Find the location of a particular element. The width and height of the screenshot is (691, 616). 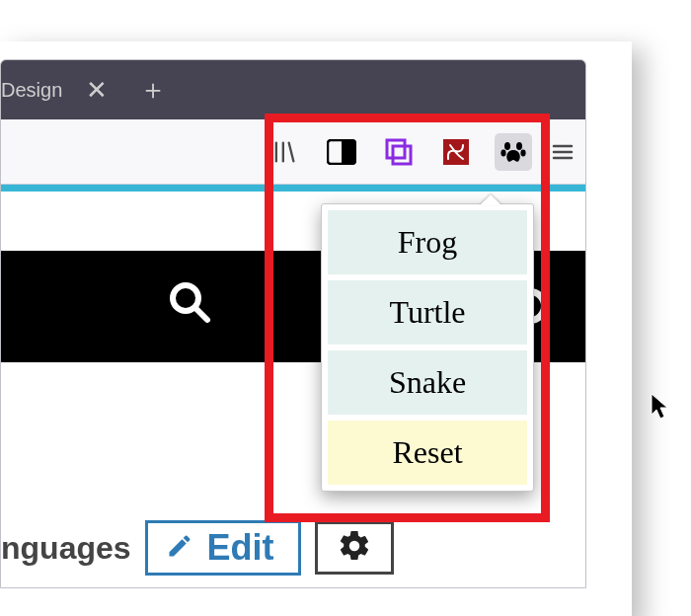

browser-tabbar: Design ✕ ＋ is located at coordinates (293, 90).